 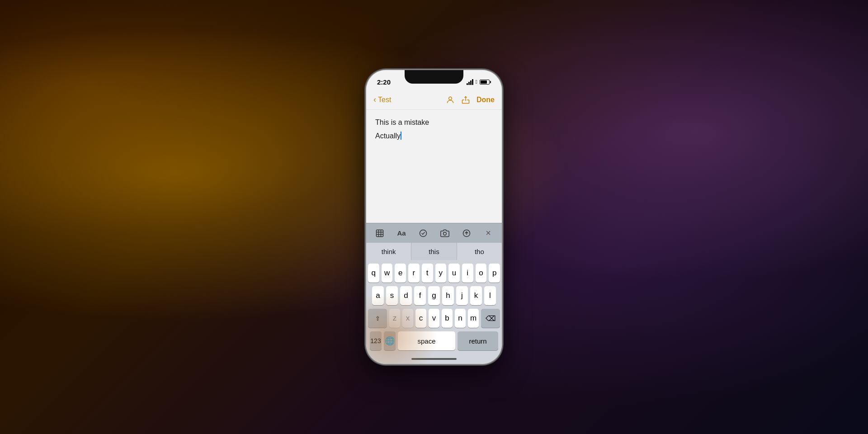 I want to click on key-u: u, so click(x=454, y=273).